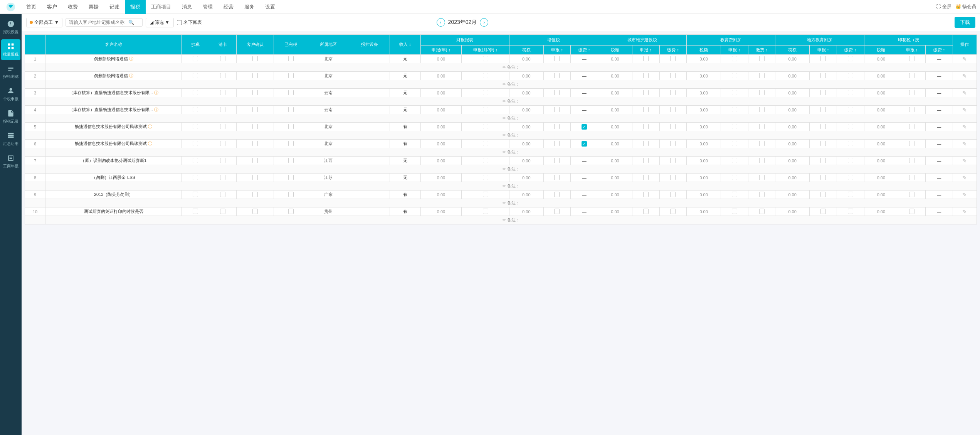  What do you see at coordinates (704, 144) in the screenshot?
I see `edu-amount: 0.00` at bounding box center [704, 144].